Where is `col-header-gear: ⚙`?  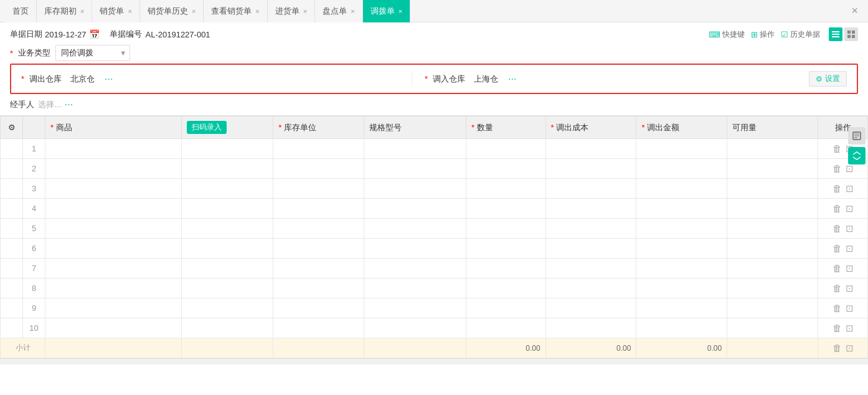
col-header-gear: ⚙ is located at coordinates (12, 128).